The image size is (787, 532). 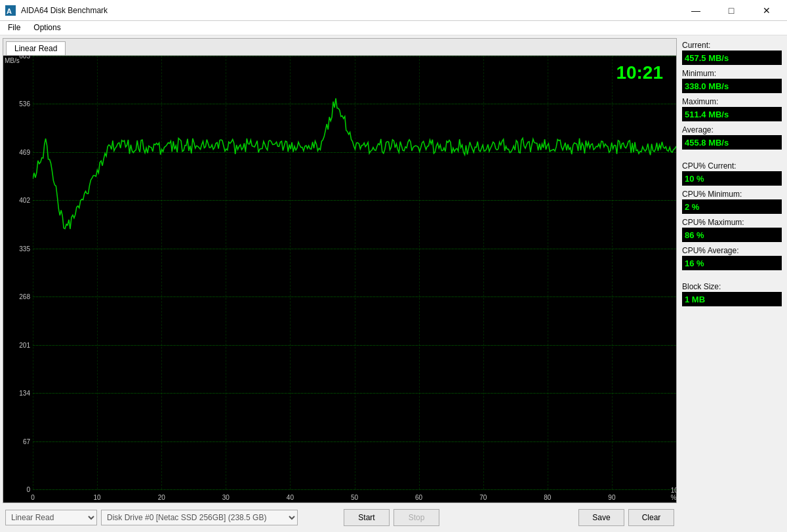 What do you see at coordinates (732, 299) in the screenshot?
I see `block-size-value: 1 MB` at bounding box center [732, 299].